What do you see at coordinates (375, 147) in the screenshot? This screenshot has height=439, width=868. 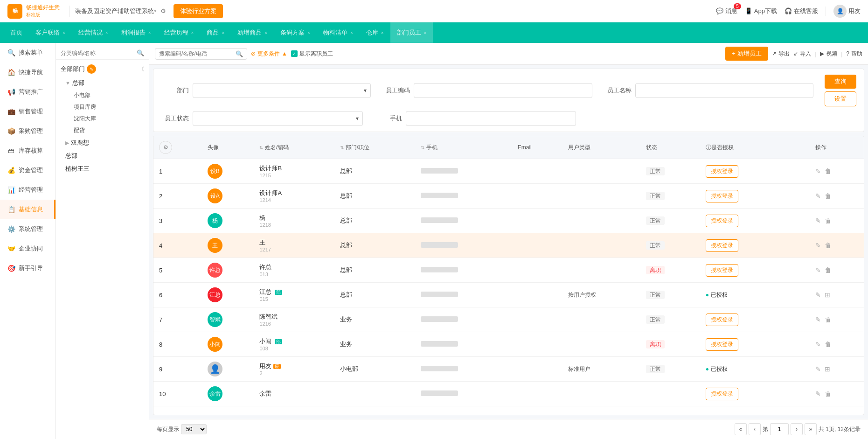 I see `th-dept: ⇅ 部门/职位` at bounding box center [375, 147].